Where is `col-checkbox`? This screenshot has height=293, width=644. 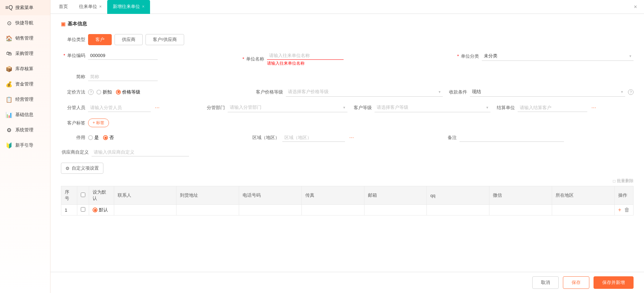 col-checkbox is located at coordinates (83, 195).